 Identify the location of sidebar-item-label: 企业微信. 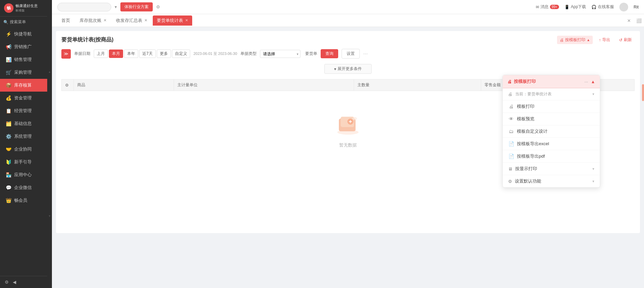
(23, 188).